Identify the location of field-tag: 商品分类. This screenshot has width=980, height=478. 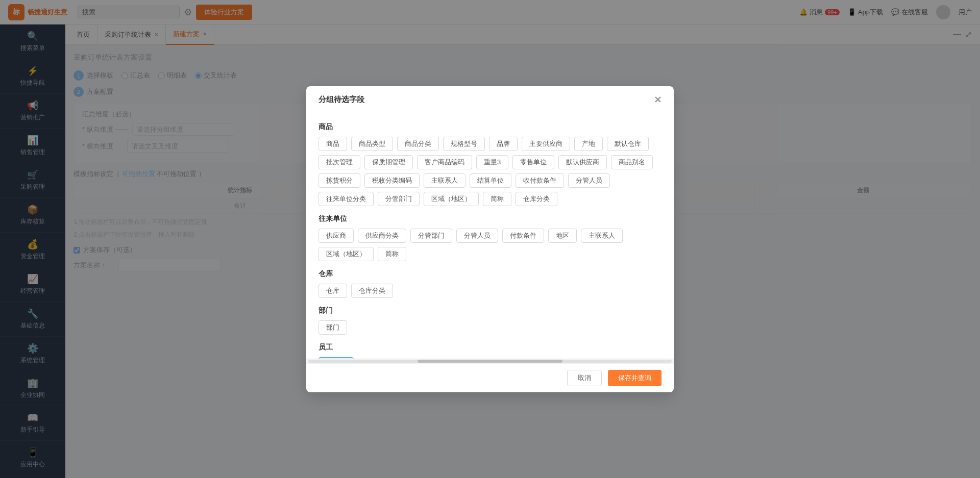
(418, 144).